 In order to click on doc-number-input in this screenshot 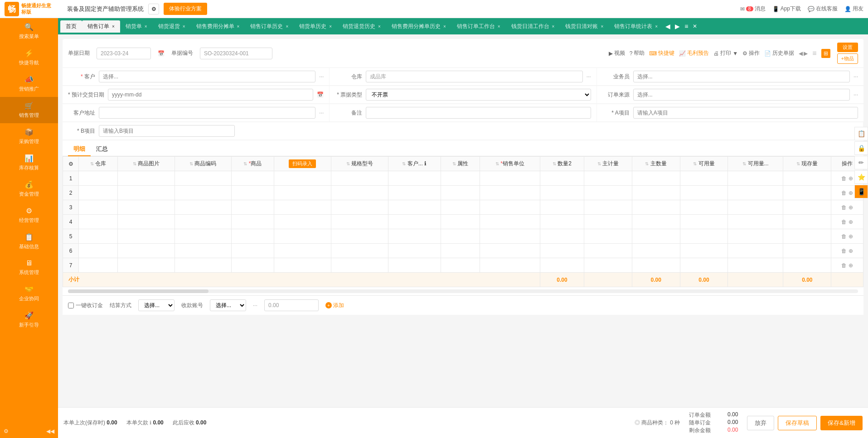, I will do `click(236, 53)`.